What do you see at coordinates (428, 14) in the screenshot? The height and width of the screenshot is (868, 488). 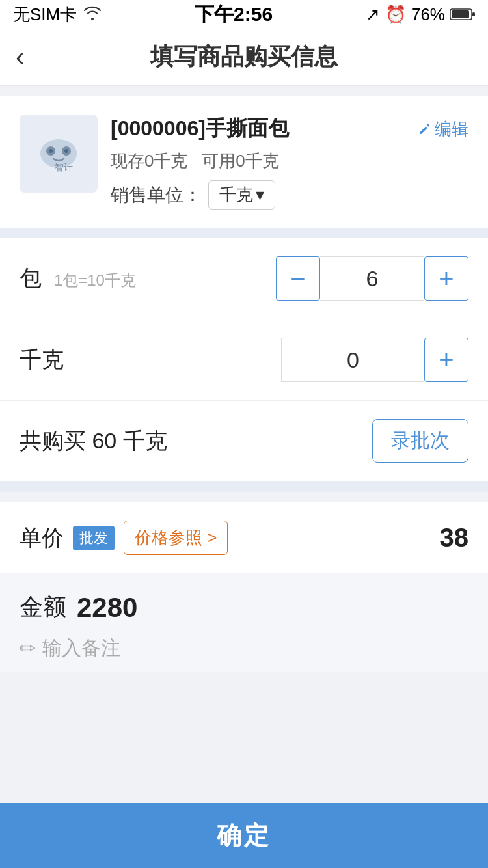 I see `battery-percent: 76%` at bounding box center [428, 14].